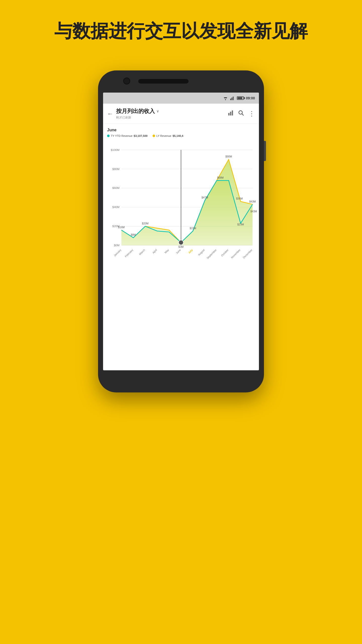 This screenshot has width=362, height=644. I want to click on toolbar-title: 按月列出的收入 ∨, so click(172, 111).